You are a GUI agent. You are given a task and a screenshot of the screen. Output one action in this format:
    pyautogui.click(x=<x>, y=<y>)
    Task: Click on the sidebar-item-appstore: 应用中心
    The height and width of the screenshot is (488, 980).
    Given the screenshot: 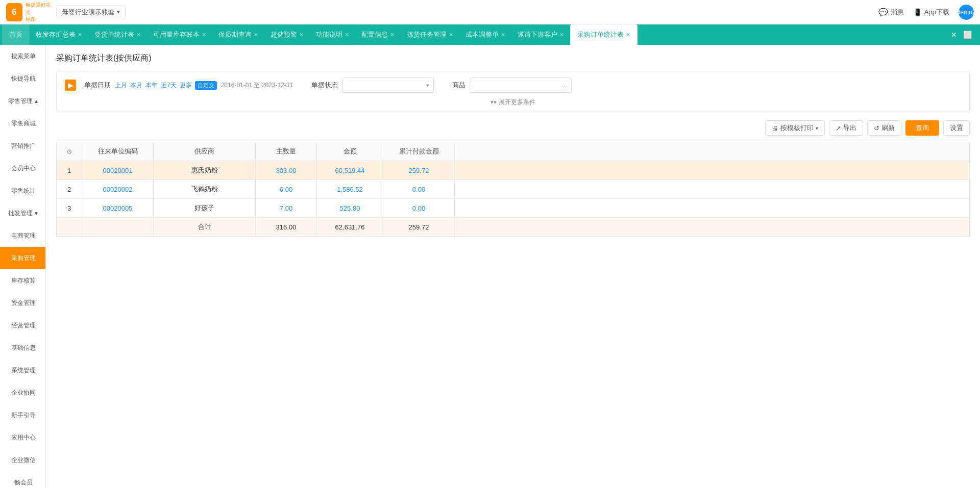 What is the action you would take?
    pyautogui.click(x=22, y=438)
    